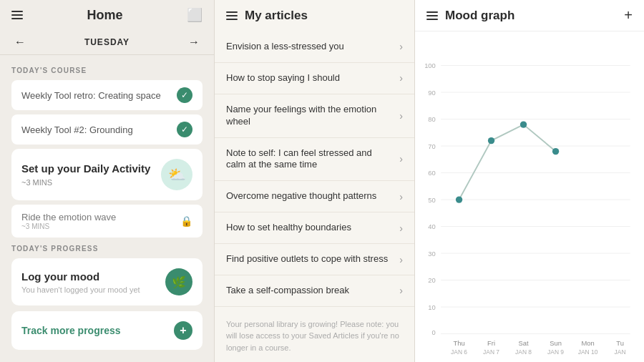 This screenshot has height=362, width=644. I want to click on svg-text: Sun, so click(555, 343).